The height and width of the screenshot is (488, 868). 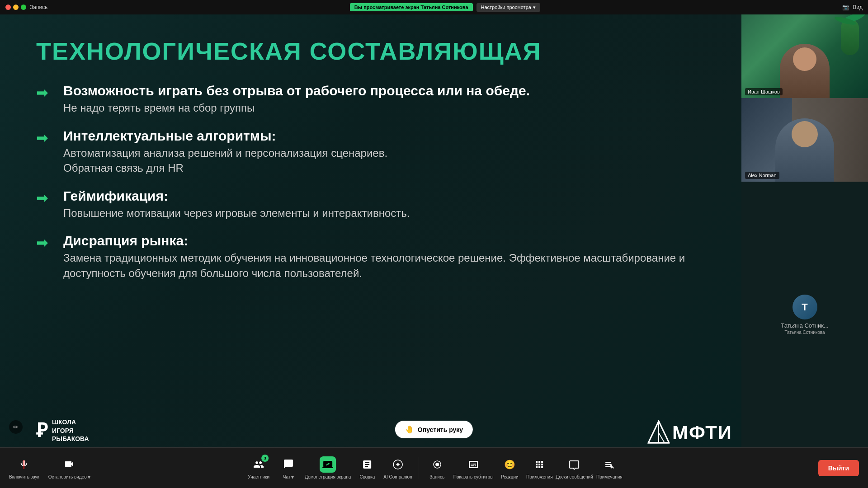 I want to click on bullet-sub-2: Автоматизация анализа решений и персонал…, so click(x=384, y=161).